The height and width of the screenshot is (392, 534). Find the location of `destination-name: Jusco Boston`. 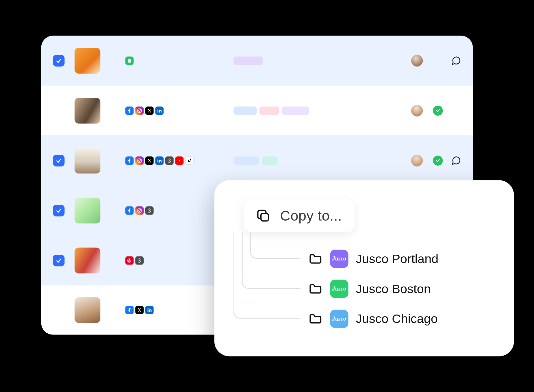

destination-name: Jusco Boston is located at coordinates (393, 289).